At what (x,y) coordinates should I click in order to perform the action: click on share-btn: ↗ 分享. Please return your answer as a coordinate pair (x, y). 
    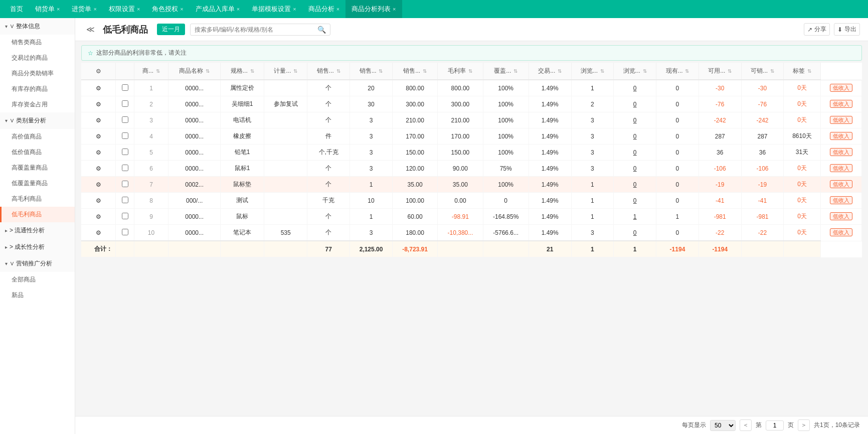
    Looking at the image, I should click on (817, 29).